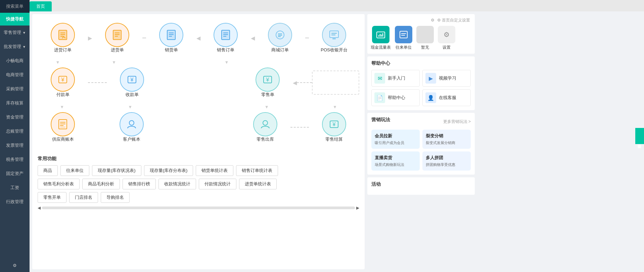  I want to click on sales-bill-circle, so click(171, 35).